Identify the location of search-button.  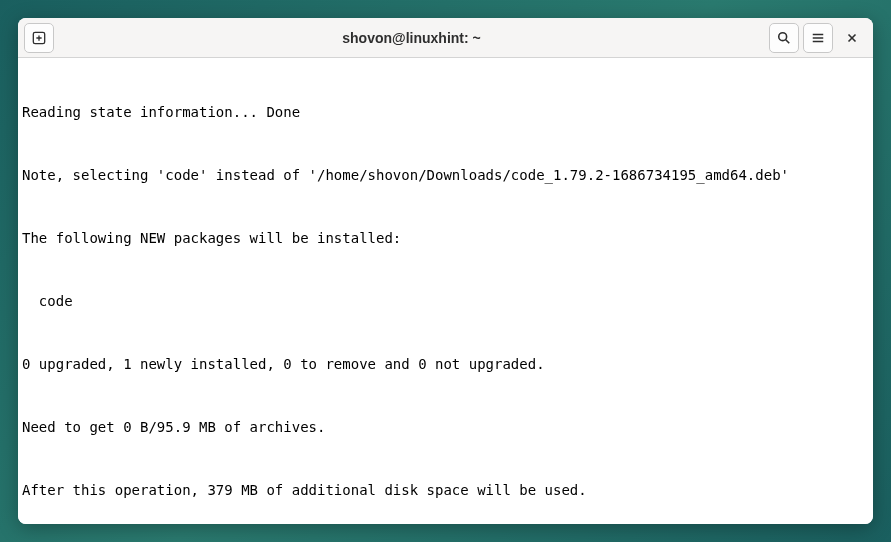
(784, 38).